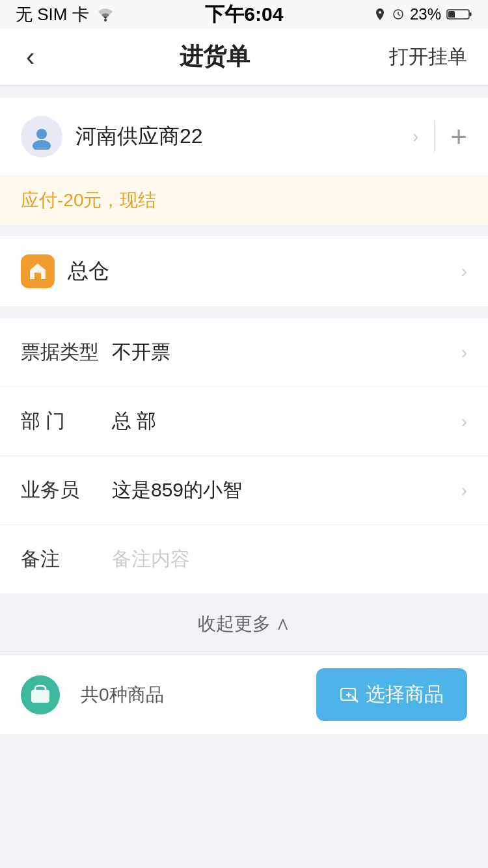 This screenshot has width=488, height=868. Describe the element at coordinates (40, 695) in the screenshot. I see `cart-icon` at that location.